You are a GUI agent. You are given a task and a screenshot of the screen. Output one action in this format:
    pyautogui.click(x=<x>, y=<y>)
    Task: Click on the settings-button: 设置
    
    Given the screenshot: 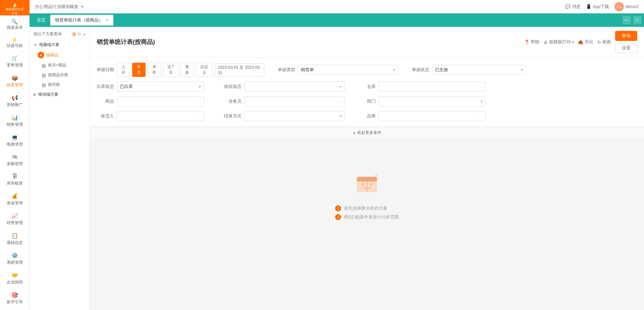 What is the action you would take?
    pyautogui.click(x=626, y=48)
    